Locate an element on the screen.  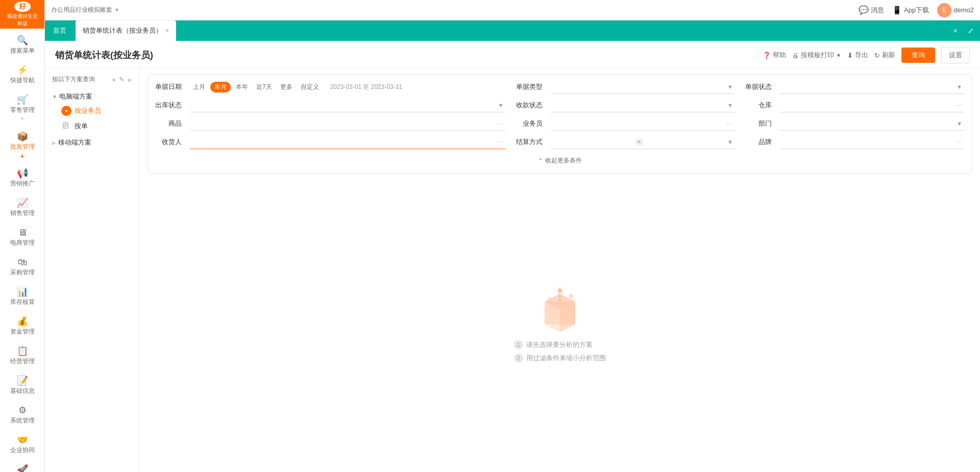
doc-type-label: 单据类型 is located at coordinates (529, 87).